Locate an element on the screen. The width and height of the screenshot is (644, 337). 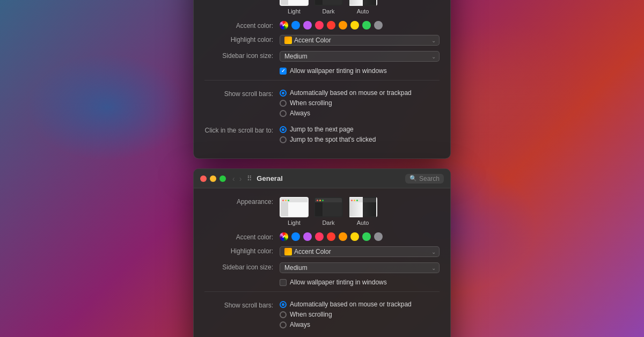
sidebar-size-value-top: Medium is located at coordinates (357, 56).